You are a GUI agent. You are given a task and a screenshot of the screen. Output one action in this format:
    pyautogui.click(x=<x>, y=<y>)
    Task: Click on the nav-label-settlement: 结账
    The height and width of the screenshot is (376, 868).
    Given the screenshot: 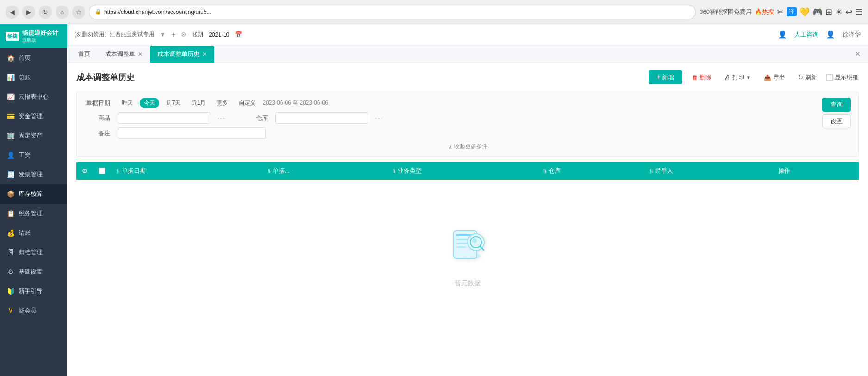 What is the action you would take?
    pyautogui.click(x=25, y=233)
    